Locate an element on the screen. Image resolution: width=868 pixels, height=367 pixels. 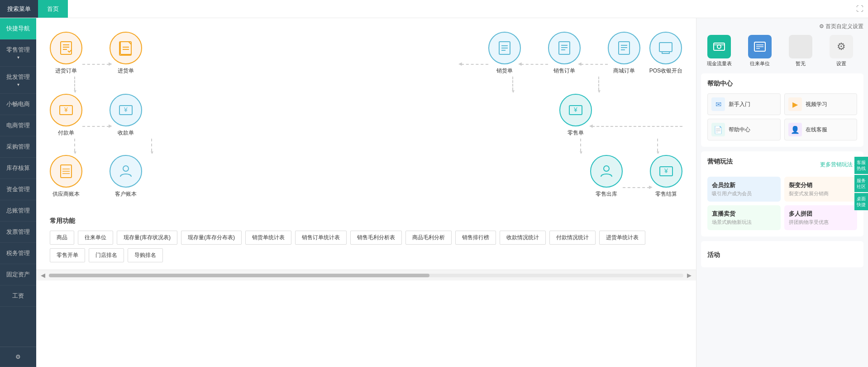
func-btn-purchase-stats: 进货单统计表 is located at coordinates (622, 237).